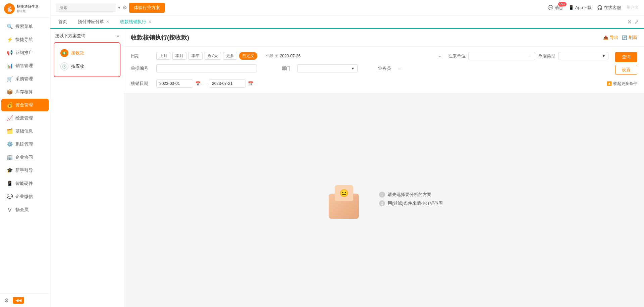 Image resolution: width=644 pixels, height=307 pixels. I want to click on sidebar-item-label: 系统管理, so click(24, 144).